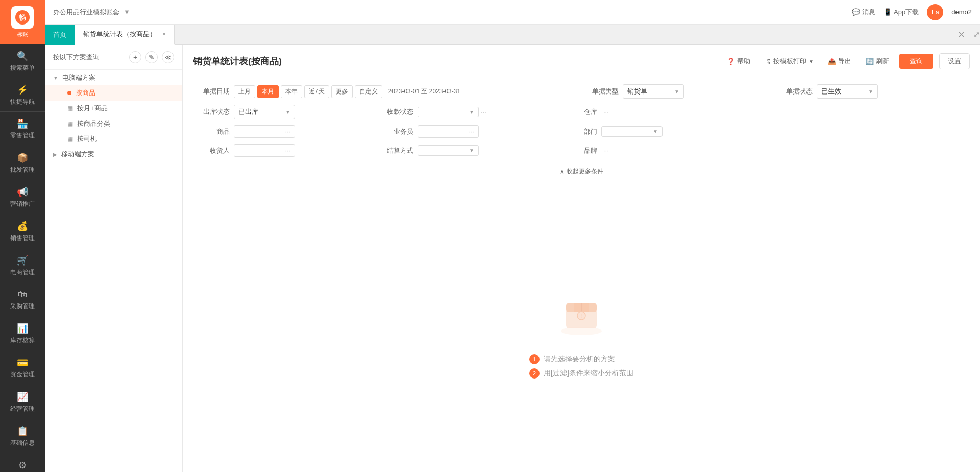 The height and width of the screenshot is (472, 980). Describe the element at coordinates (152, 57) in the screenshot. I see `edit-scheme-button: ✎` at that location.